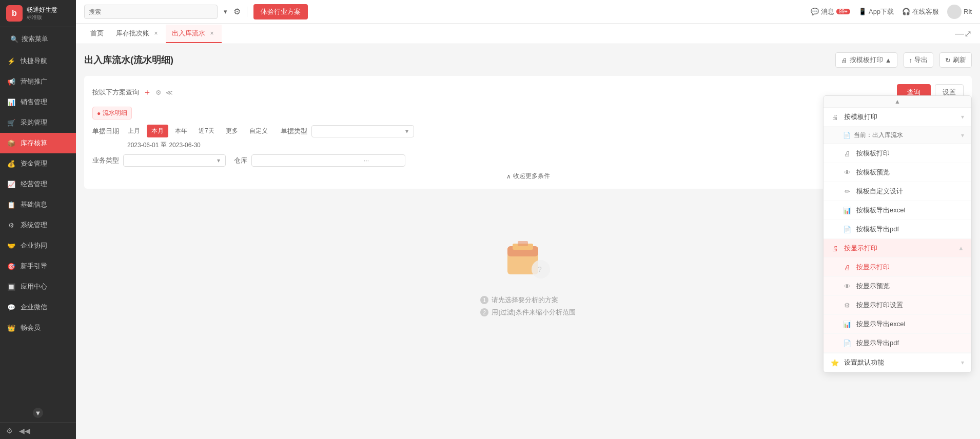  What do you see at coordinates (897, 102) in the screenshot?
I see `scroll-up-indicator: ▲` at bounding box center [897, 102].